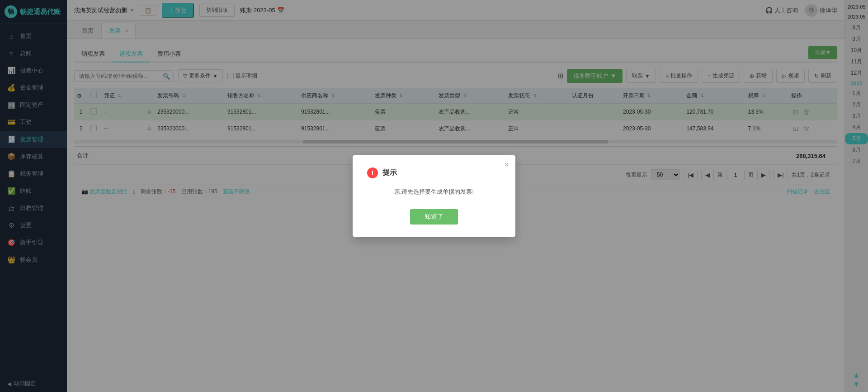 The height and width of the screenshot is (392, 868). Describe the element at coordinates (434, 196) in the screenshot. I see `modal-dialog: × ! 提示 亲,请先选择要生成单据的发票! 知道了` at that location.